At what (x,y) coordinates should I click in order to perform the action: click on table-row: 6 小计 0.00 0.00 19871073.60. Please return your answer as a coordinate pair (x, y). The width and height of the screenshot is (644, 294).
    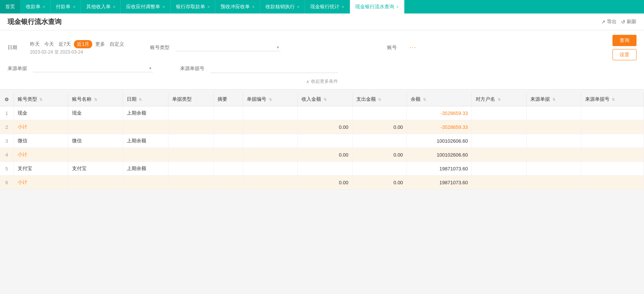
    Looking at the image, I should click on (322, 183).